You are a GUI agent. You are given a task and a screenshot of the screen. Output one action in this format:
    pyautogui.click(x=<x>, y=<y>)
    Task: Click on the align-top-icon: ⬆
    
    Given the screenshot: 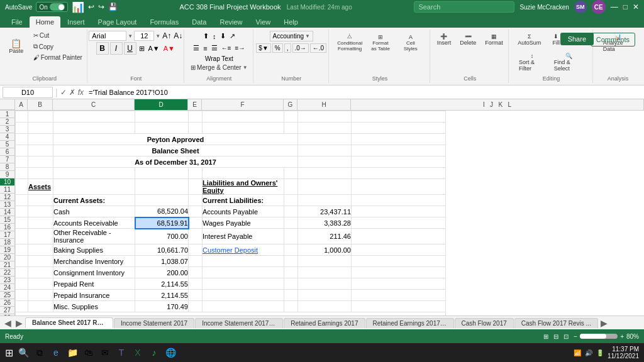 What is the action you would take?
    pyautogui.click(x=206, y=36)
    